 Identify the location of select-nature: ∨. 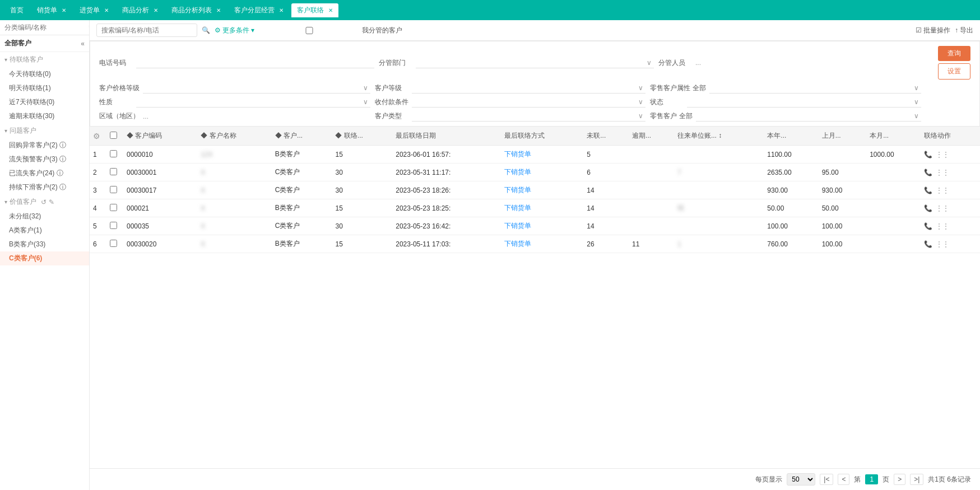
(253, 102).